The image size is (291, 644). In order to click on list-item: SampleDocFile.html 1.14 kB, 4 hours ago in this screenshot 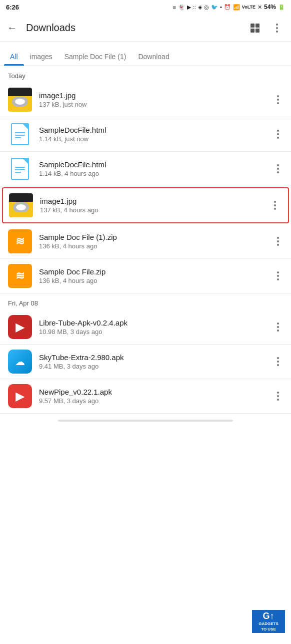, I will do `click(146, 169)`.